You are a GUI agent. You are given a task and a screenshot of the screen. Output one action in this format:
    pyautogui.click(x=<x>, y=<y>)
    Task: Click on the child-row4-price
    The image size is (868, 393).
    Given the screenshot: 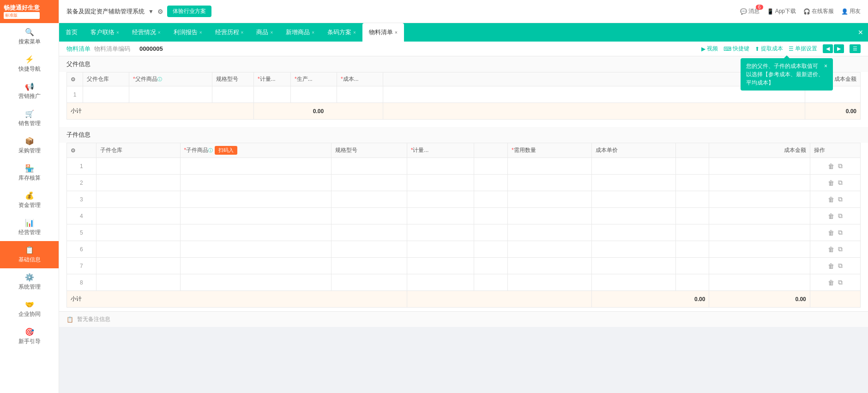 What is the action you would take?
    pyautogui.click(x=633, y=216)
    